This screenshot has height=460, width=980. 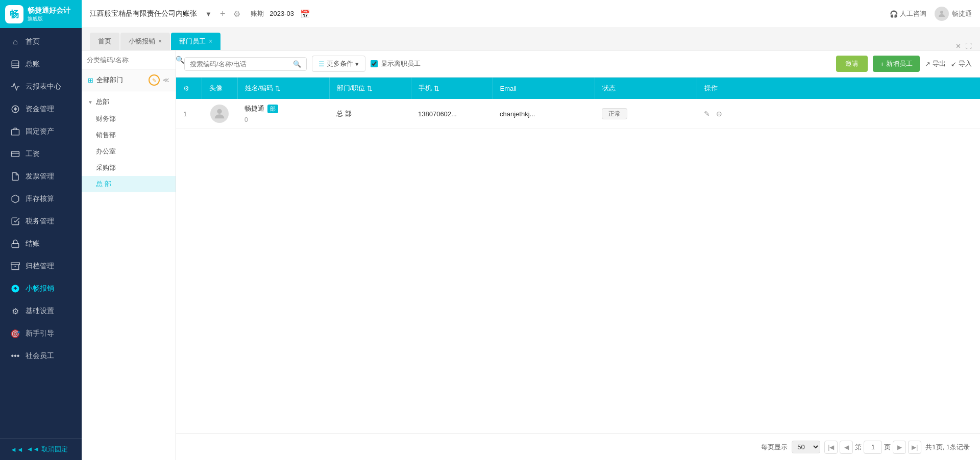 What do you see at coordinates (15, 244) in the screenshot?
I see `close-accounts-icon` at bounding box center [15, 244].